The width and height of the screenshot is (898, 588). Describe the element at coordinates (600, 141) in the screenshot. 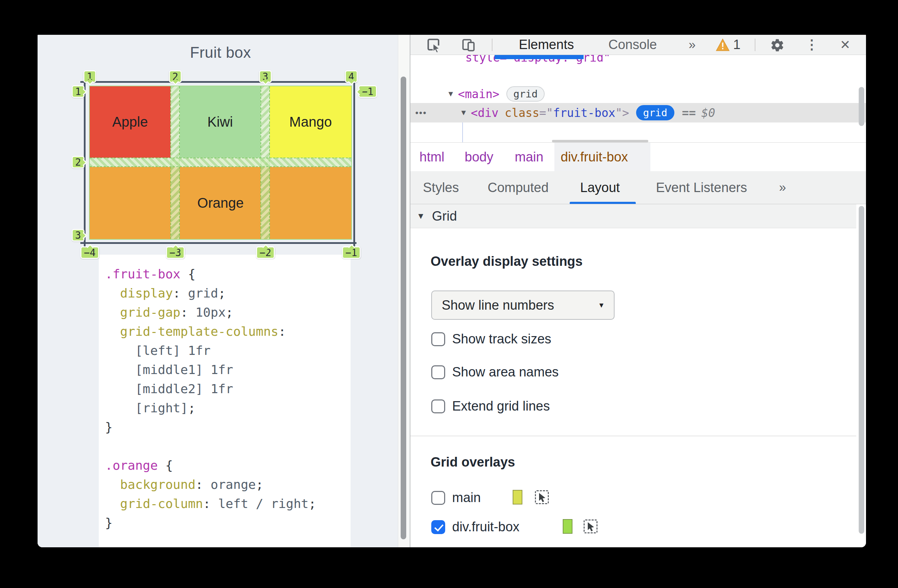

I see `horizontal-scrollbar-thumb` at that location.